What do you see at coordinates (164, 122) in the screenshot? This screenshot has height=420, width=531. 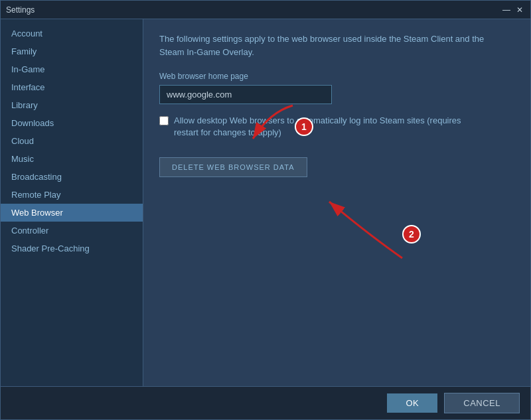 I see `auto-login-checkbox-container` at bounding box center [164, 122].